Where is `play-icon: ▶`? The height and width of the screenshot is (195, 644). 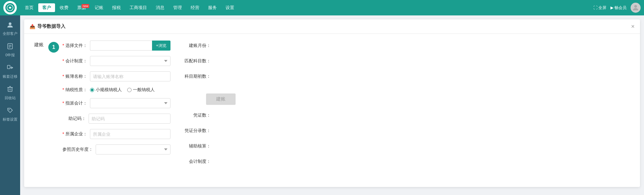 play-icon: ▶ is located at coordinates (612, 8).